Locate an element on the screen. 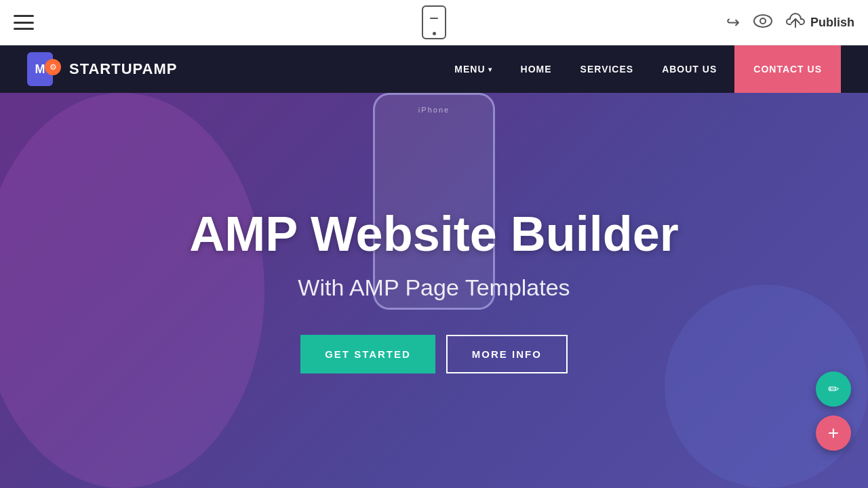  nav-home-item: HOME is located at coordinates (536, 69).